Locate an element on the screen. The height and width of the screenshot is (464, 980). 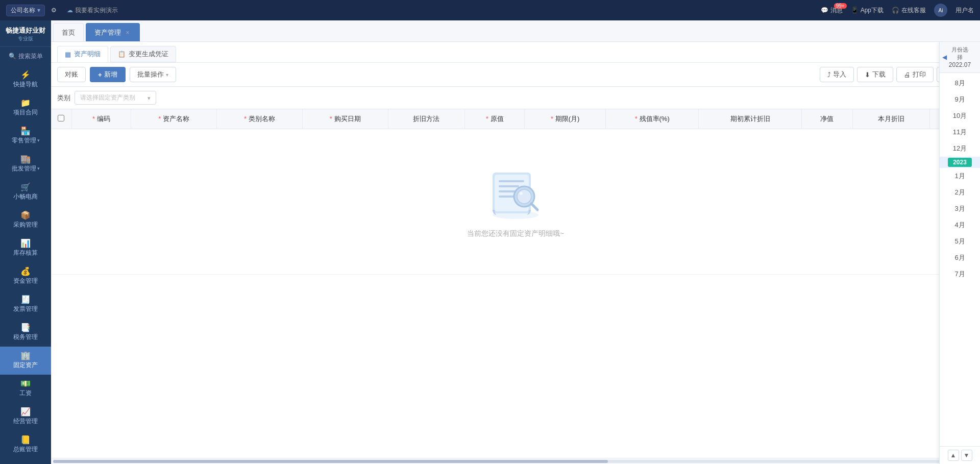
th-original-value-label: 原值 is located at coordinates (497, 118).